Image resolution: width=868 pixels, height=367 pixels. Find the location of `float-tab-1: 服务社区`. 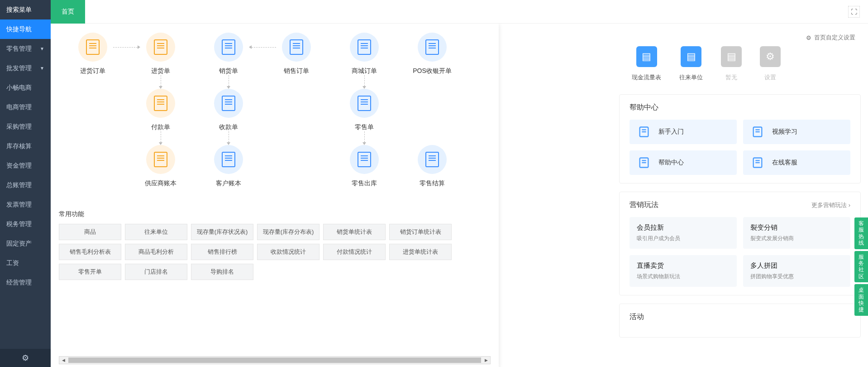

float-tab-1: 服务社区 is located at coordinates (861, 267).